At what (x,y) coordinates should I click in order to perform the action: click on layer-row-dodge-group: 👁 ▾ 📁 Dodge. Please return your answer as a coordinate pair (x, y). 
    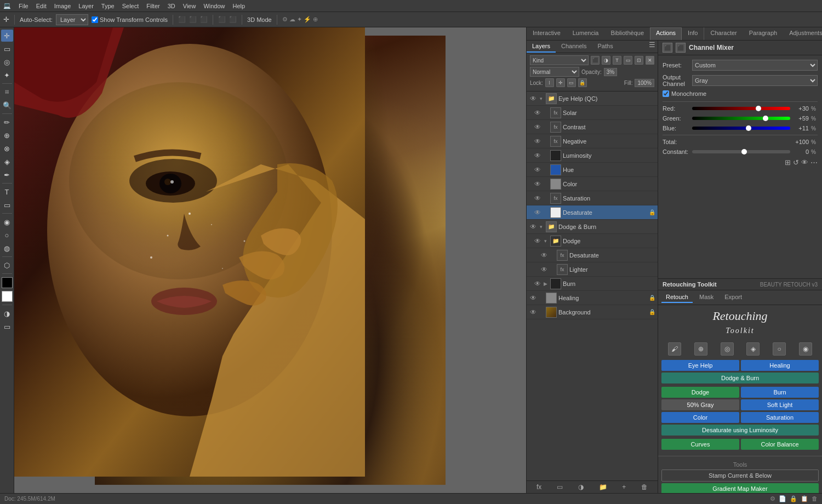
    Looking at the image, I should click on (592, 241).